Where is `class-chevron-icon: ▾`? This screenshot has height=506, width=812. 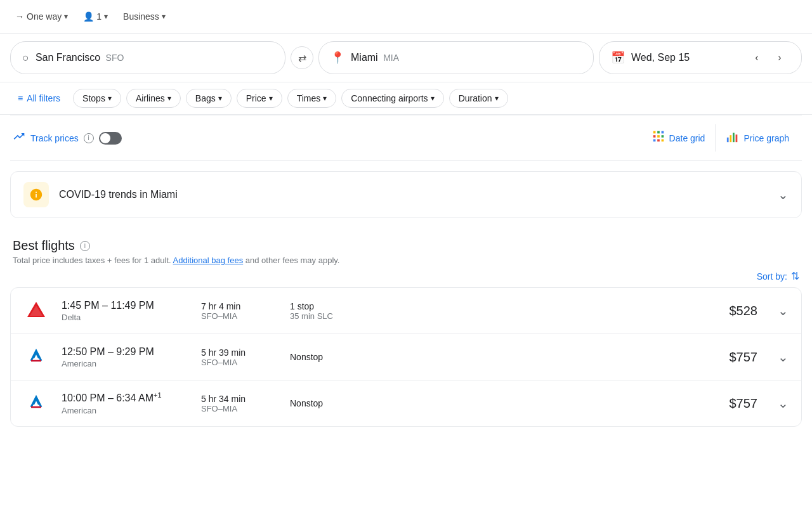
class-chevron-icon: ▾ is located at coordinates (164, 16).